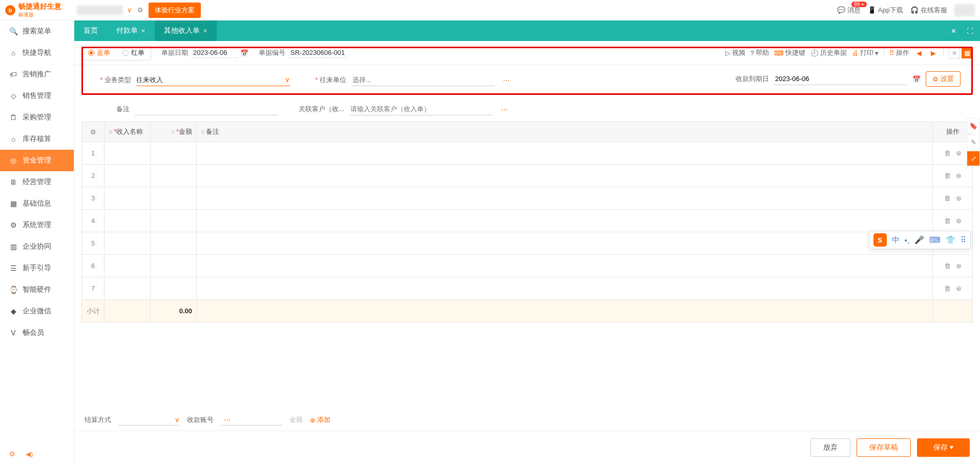 This screenshot has width=980, height=464. Describe the element at coordinates (849, 10) in the screenshot. I see `messages-button: 💬 消息 99 +` at that location.